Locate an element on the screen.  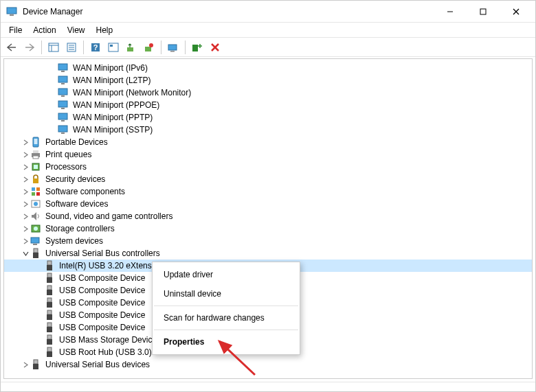
update-driver-button is located at coordinates (131, 47).